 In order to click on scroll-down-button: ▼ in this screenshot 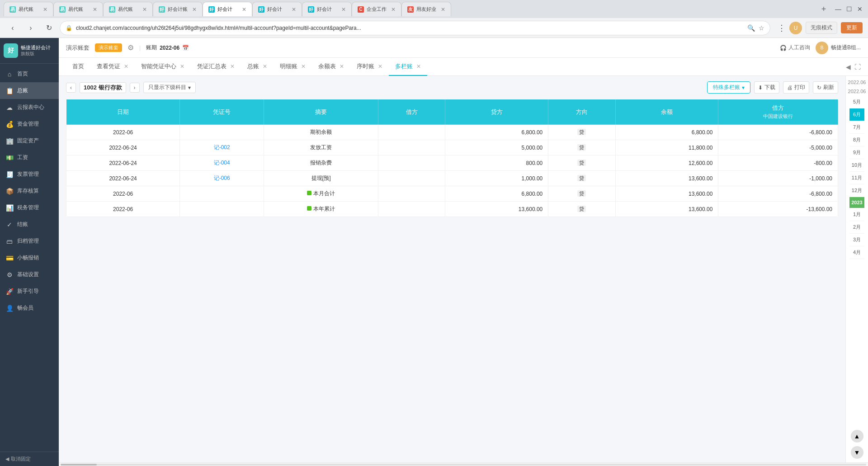, I will do `click(857, 452)`.